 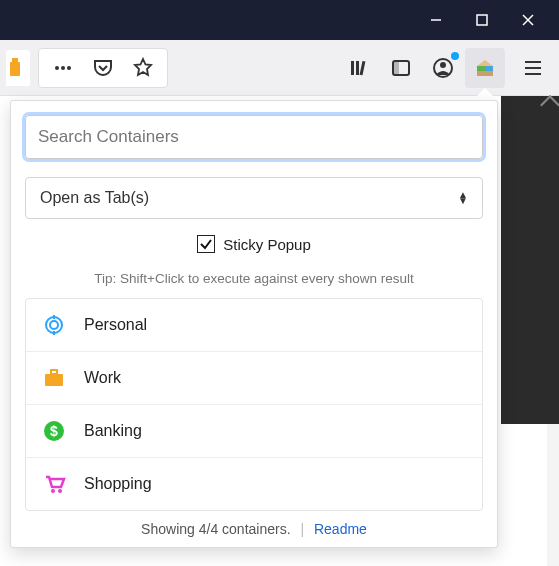 What do you see at coordinates (455, 56) in the screenshot?
I see `notification-dot-icon` at bounding box center [455, 56].